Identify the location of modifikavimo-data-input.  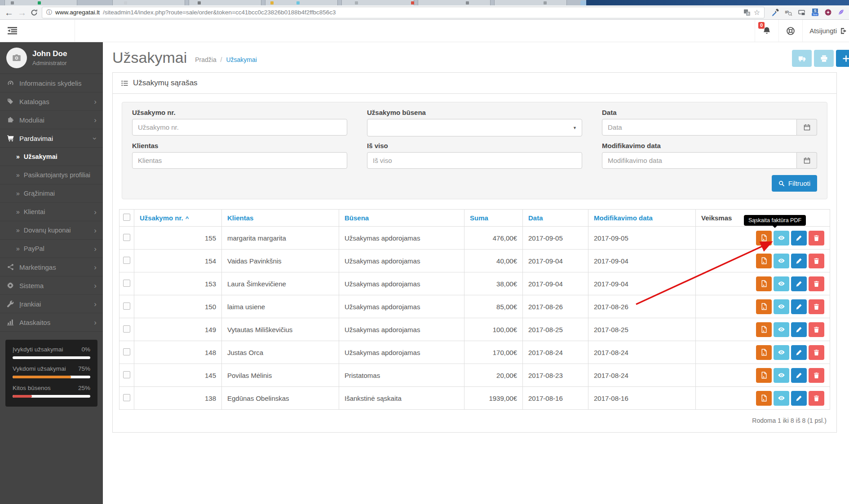
(699, 161).